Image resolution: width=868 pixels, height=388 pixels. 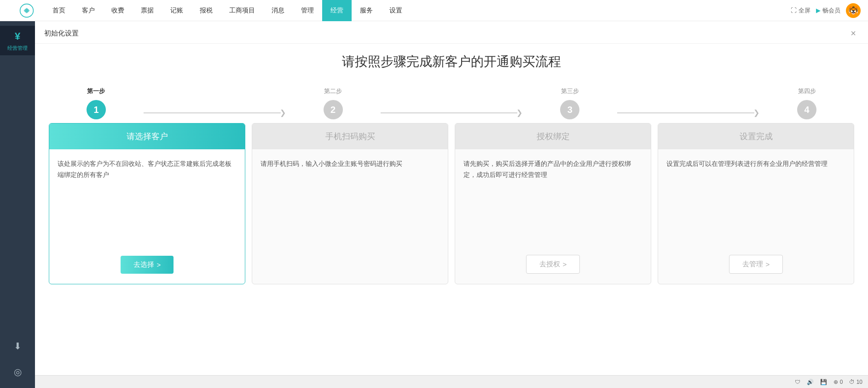 I want to click on step-3: 第三步 3, so click(x=570, y=103).